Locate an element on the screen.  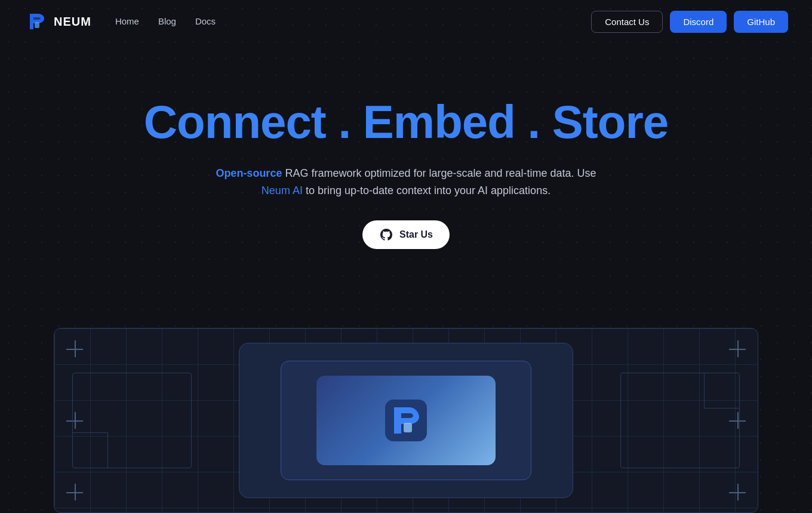
hero-subtitle-part2: RAG framework optimized for large-scale … is located at coordinates (439, 173).